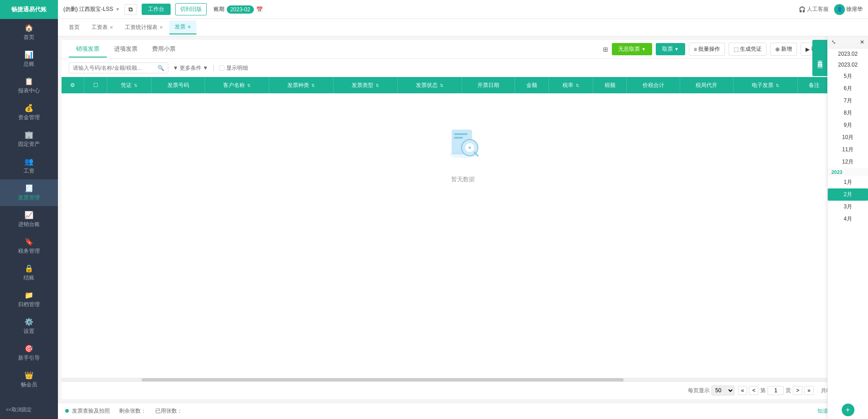 This screenshot has width=868, height=419. Describe the element at coordinates (784, 49) in the screenshot. I see `new-button: ⊕ 新增` at that location.